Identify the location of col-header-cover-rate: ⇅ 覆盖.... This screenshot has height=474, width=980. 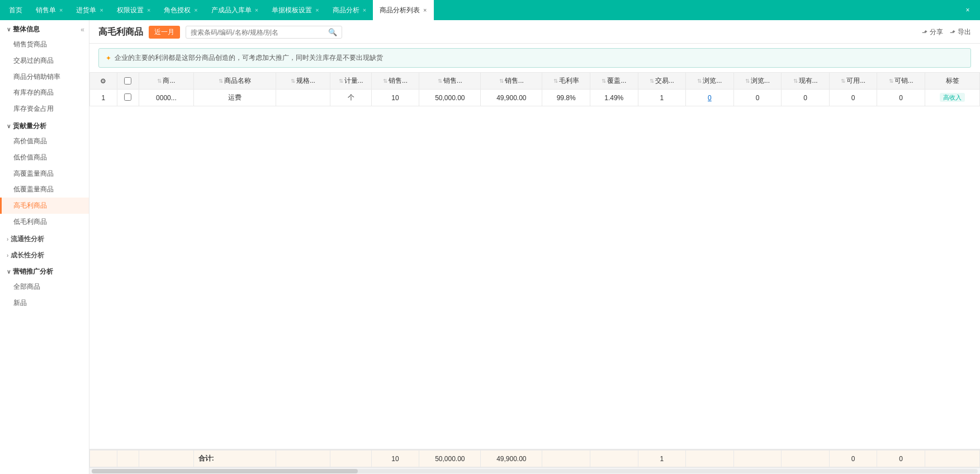
(614, 81).